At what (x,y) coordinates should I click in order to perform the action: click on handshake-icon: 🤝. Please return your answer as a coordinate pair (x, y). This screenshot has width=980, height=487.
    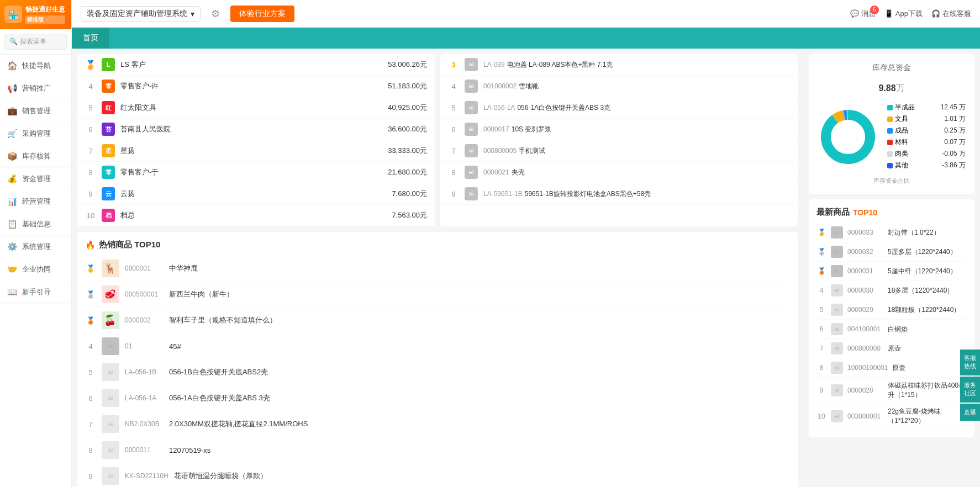
    Looking at the image, I should click on (12, 269).